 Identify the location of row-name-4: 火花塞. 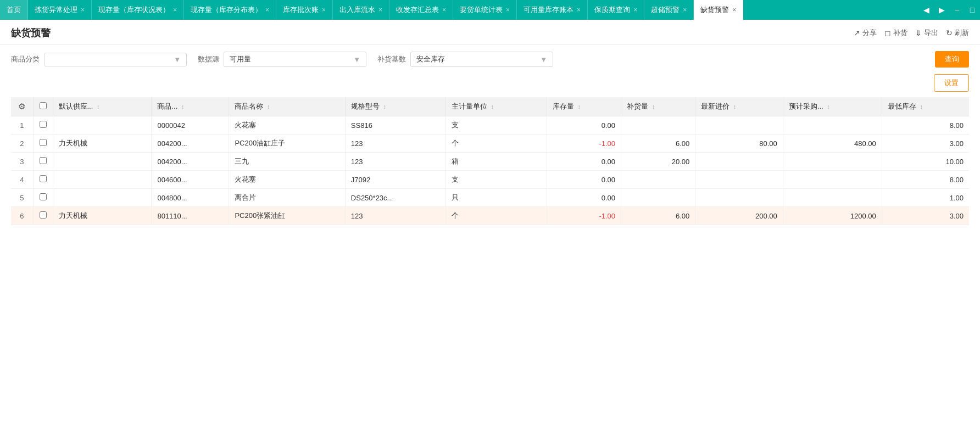
(287, 180).